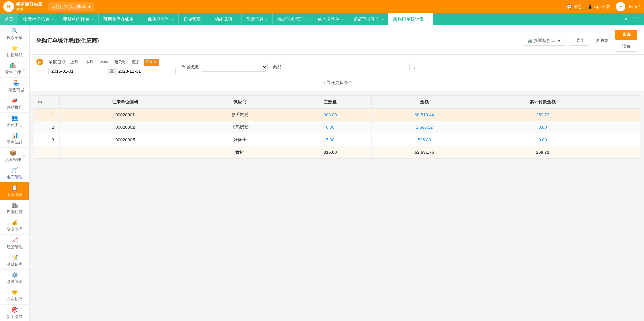 This screenshot has width=644, height=321. What do you see at coordinates (624, 102) in the screenshot?
I see `col-extra` at bounding box center [624, 102].